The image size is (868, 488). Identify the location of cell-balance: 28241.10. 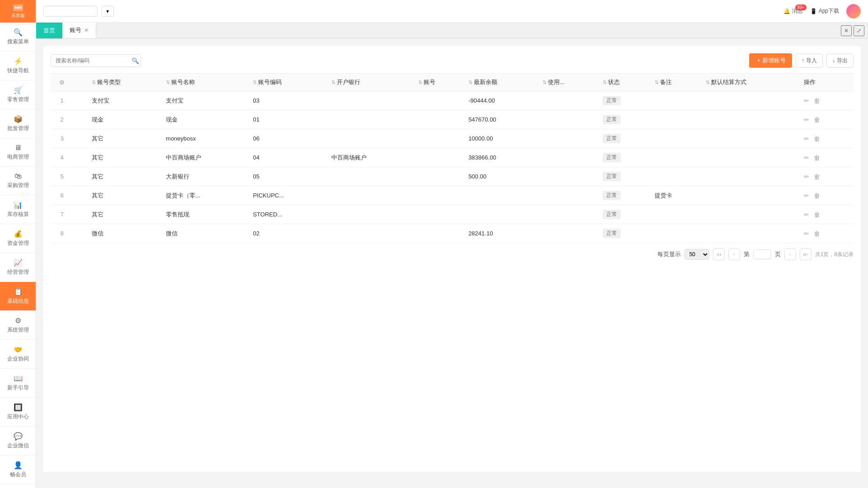
(502, 234).